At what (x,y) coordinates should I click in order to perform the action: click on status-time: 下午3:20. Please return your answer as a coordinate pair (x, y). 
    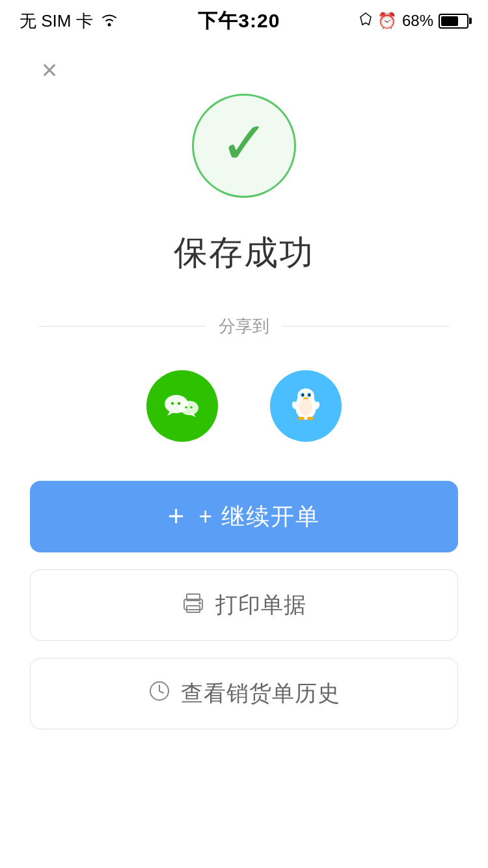
    Looking at the image, I should click on (239, 21).